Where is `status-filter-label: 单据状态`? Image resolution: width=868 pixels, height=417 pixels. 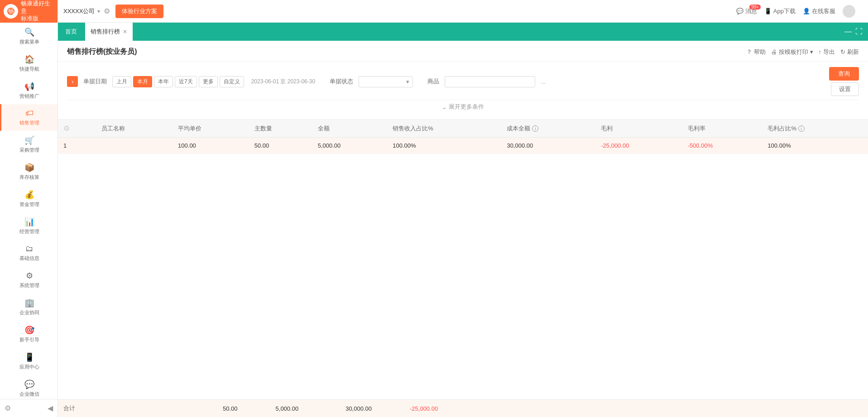 status-filter-label: 单据状态 is located at coordinates (341, 81).